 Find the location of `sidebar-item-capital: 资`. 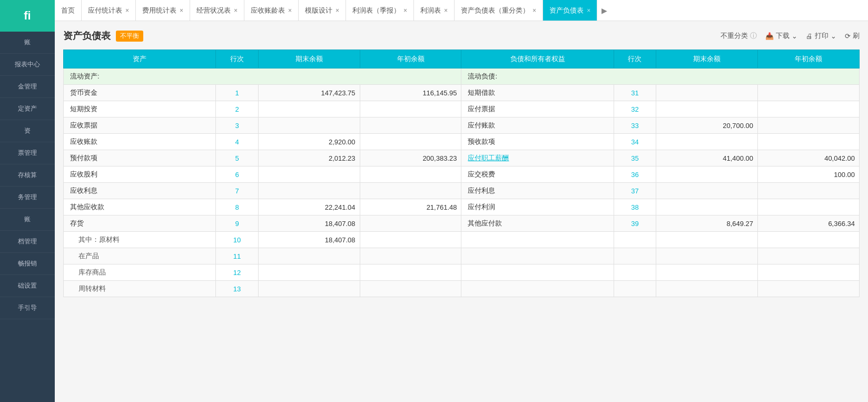

sidebar-item-capital: 资 is located at coordinates (27, 131).